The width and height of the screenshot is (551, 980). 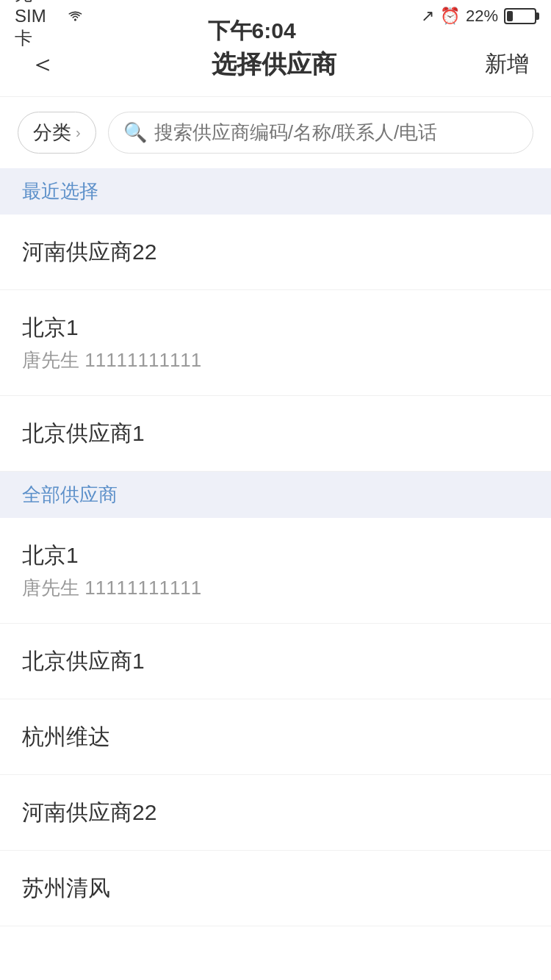 I want to click on recent-section-label: 最近选择, so click(x=60, y=191).